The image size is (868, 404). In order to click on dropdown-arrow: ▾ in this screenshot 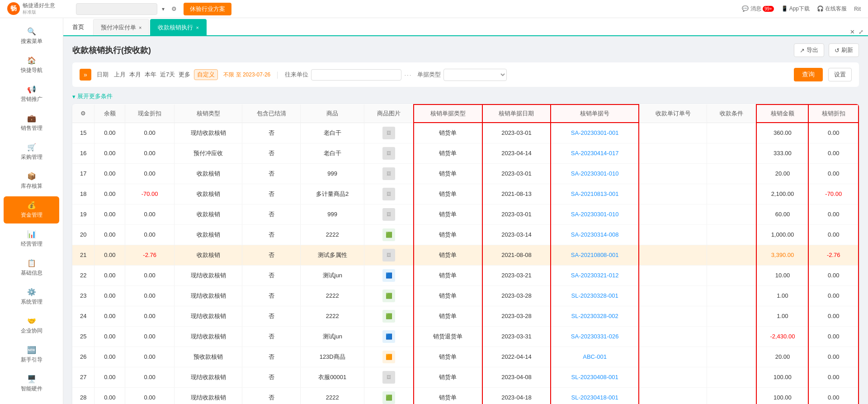, I will do `click(163, 9)`.